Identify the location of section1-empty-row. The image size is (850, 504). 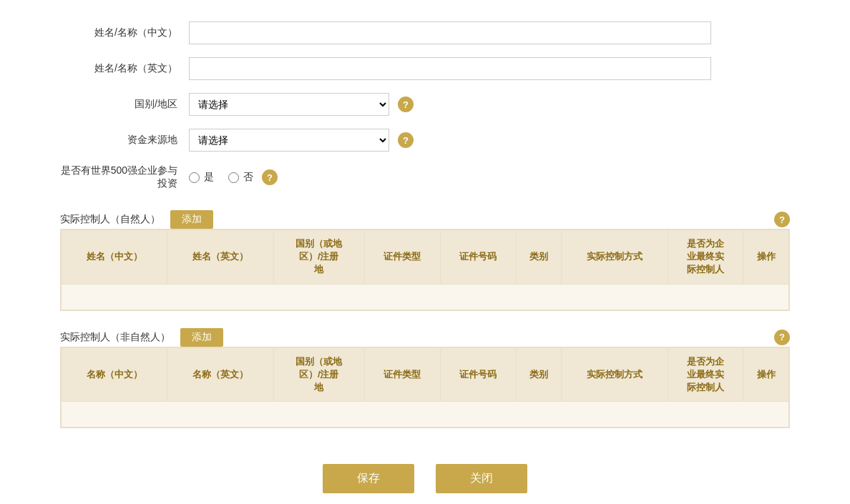
(425, 297).